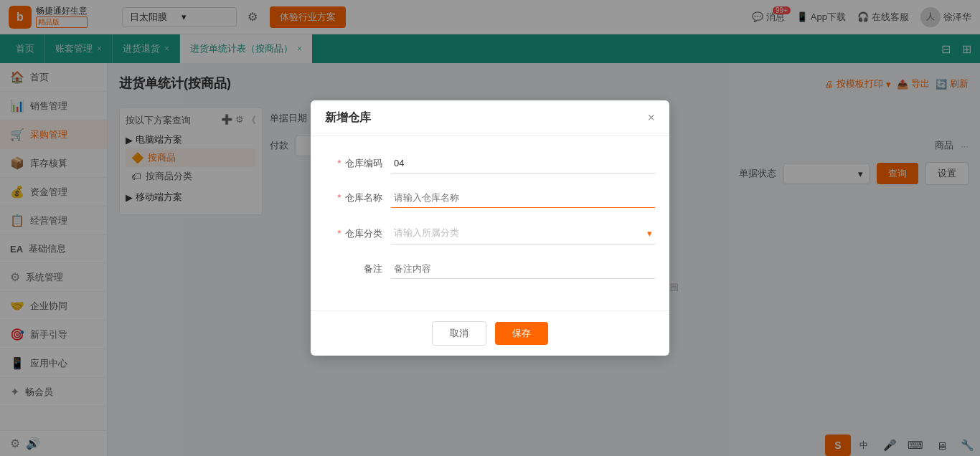 The image size is (980, 456). Describe the element at coordinates (523, 198) in the screenshot. I see `warehouse-name-input` at that location.